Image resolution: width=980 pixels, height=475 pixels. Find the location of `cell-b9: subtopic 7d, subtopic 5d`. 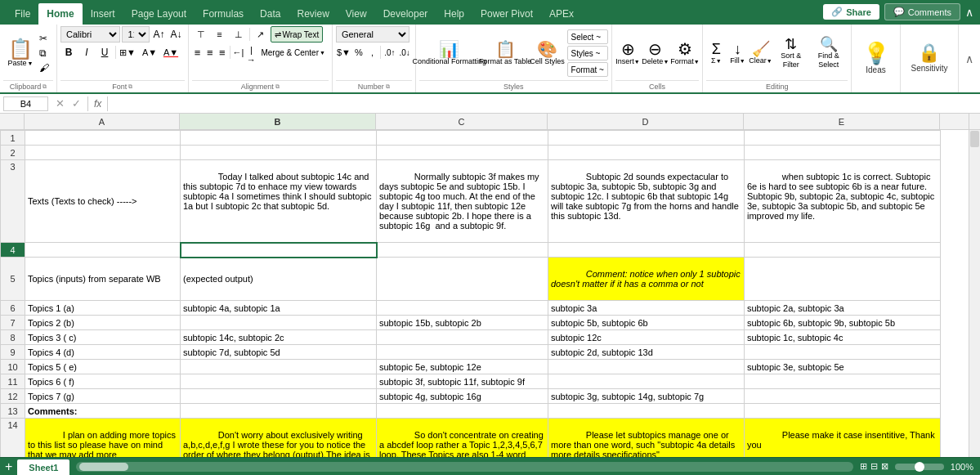

cell-b9: subtopic 7d, subtopic 5d is located at coordinates (279, 352).